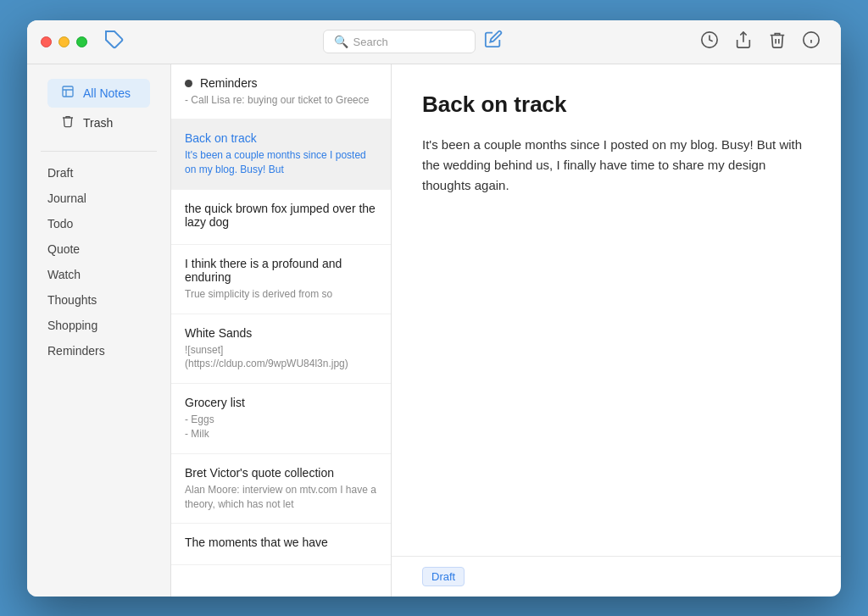 Image resolution: width=868 pixels, height=616 pixels. What do you see at coordinates (64, 42) in the screenshot?
I see `minimize-button` at bounding box center [64, 42].